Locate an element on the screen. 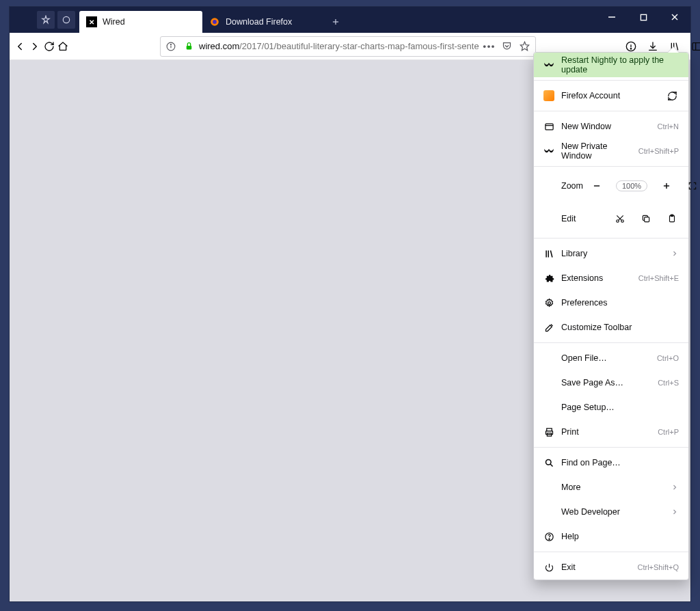 The height and width of the screenshot is (611, 700). fullscreen-button is located at coordinates (692, 186).